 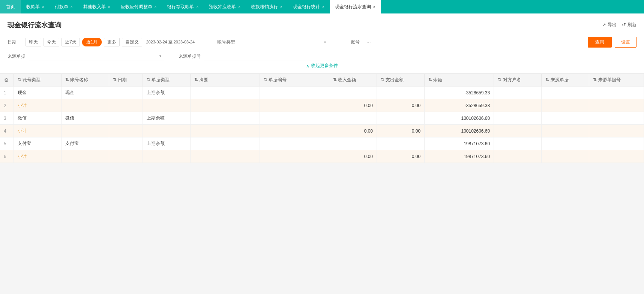 What do you see at coordinates (325, 42) in the screenshot?
I see `chevron-down-icon: ▾` at bounding box center [325, 42].